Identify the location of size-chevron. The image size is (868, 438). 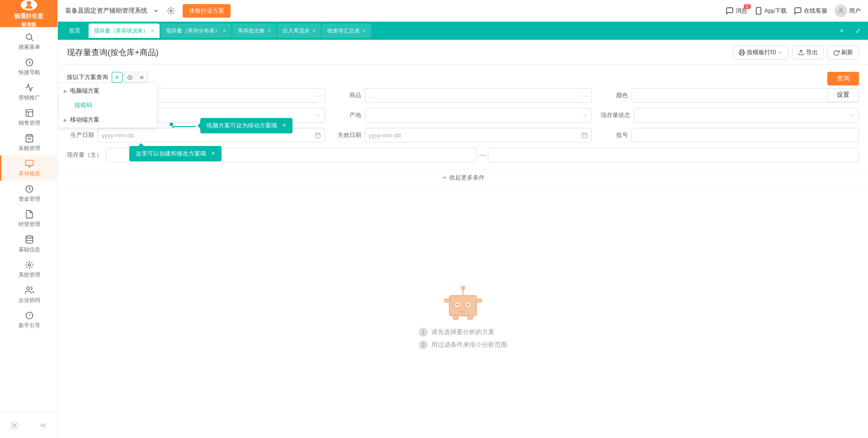
(318, 115).